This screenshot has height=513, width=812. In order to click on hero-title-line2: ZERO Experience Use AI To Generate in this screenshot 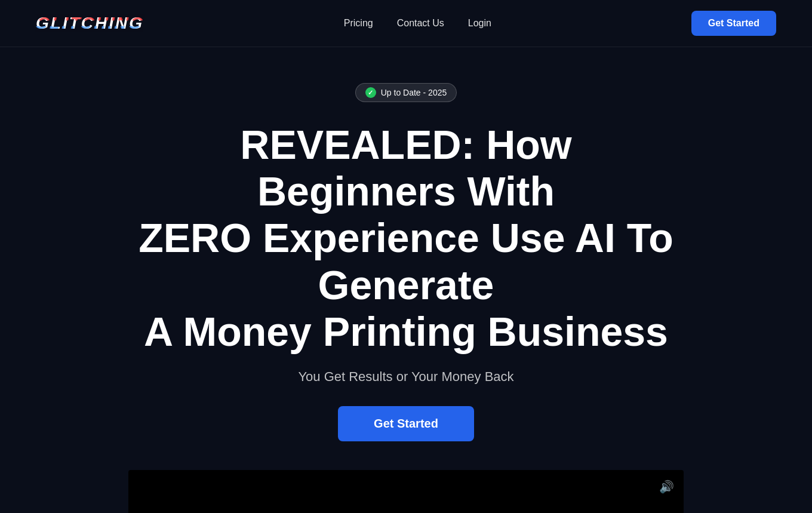, I will do `click(406, 261)`.